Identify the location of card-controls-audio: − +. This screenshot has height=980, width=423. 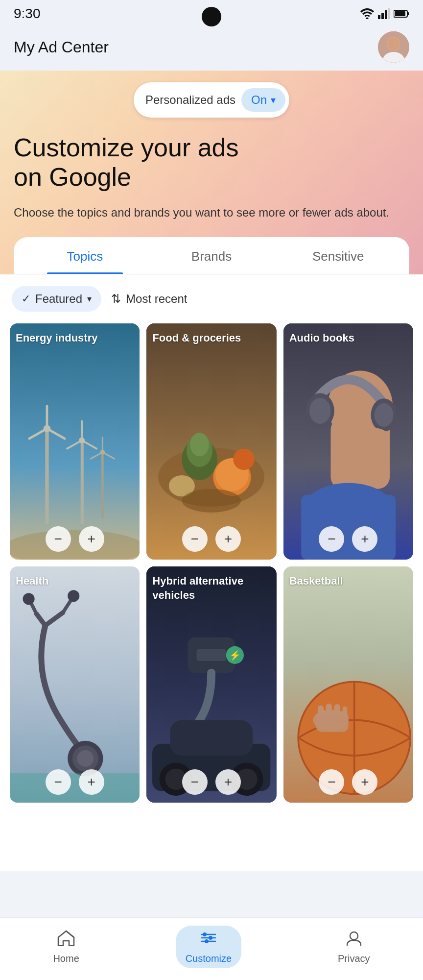
(349, 539).